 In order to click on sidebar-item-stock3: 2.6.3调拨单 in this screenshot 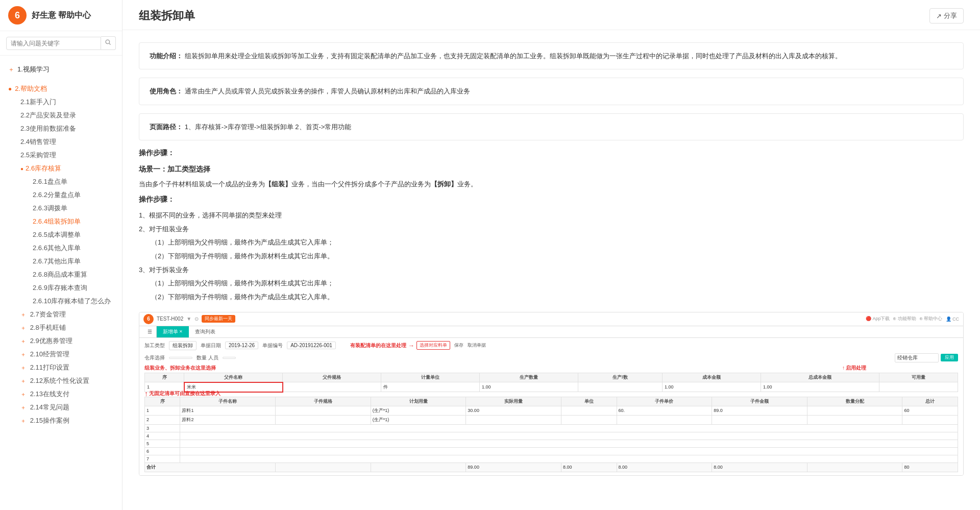, I will do `click(64, 208)`.